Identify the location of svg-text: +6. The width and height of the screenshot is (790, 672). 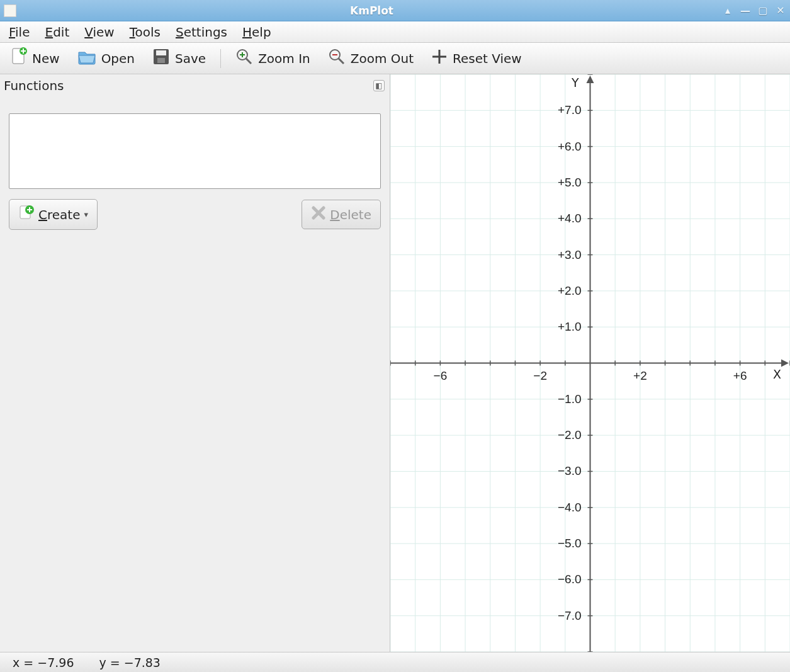
(740, 375).